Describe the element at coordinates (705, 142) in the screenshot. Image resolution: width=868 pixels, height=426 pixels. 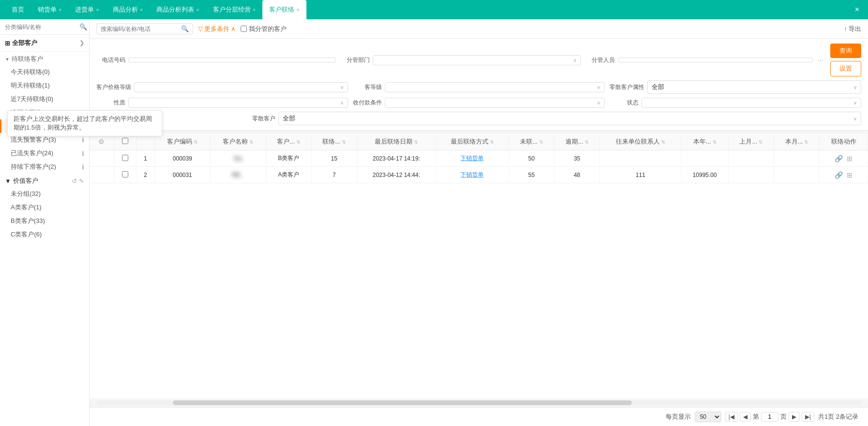
I see `col-this-year: 本年...⇅` at that location.